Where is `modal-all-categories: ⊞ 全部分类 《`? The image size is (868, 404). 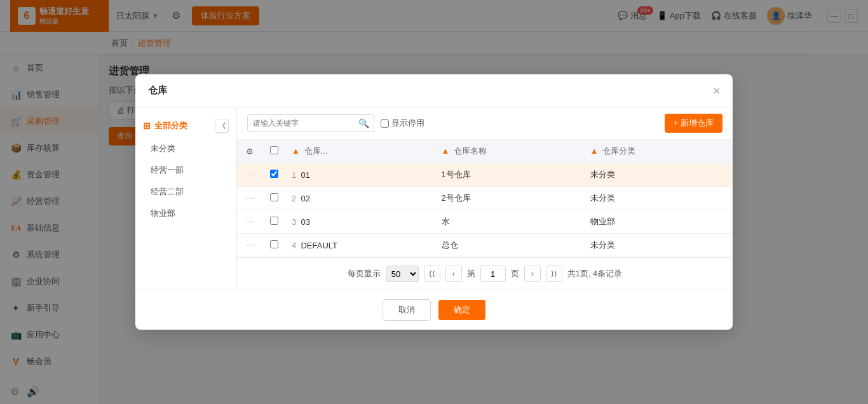
modal-all-categories: ⊞ 全部分类 《 is located at coordinates (186, 126).